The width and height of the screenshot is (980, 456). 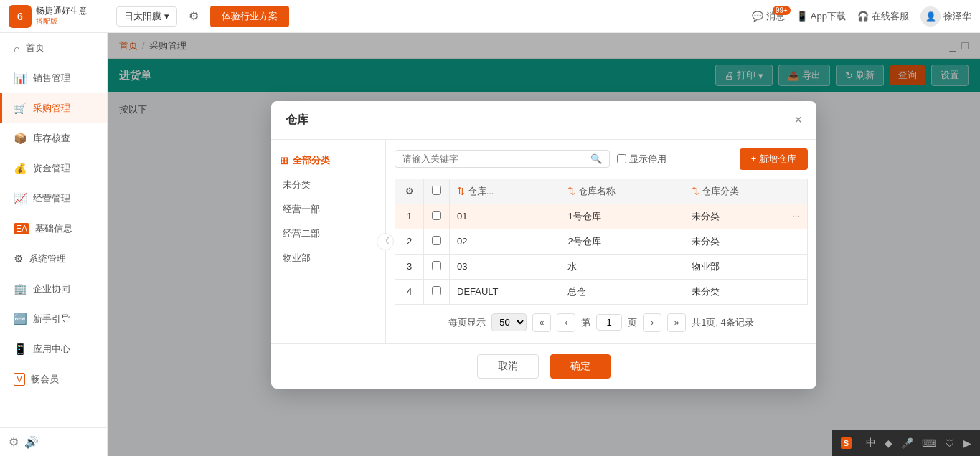 I want to click on logo-area: 6 畅捷通好生意 搭配版, so click(x=62, y=16).